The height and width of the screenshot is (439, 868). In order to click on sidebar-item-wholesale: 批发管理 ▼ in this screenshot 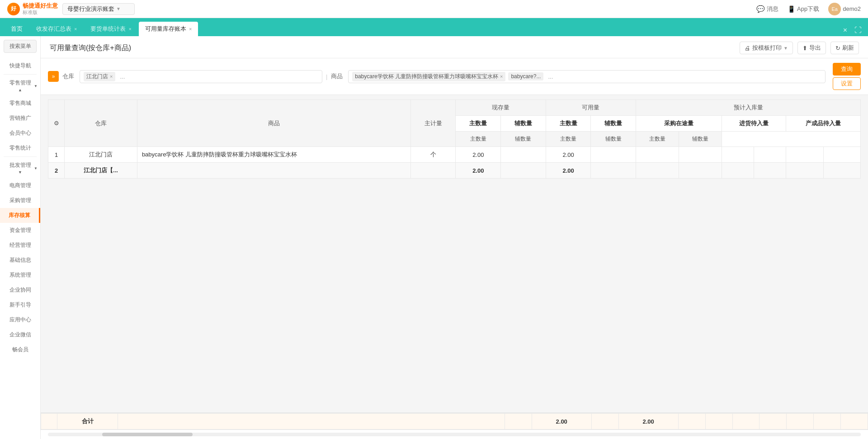, I will do `click(20, 168)`.